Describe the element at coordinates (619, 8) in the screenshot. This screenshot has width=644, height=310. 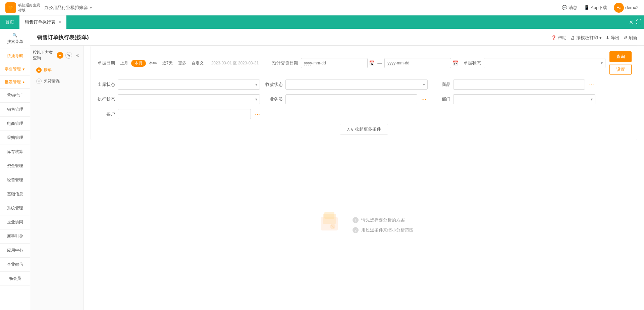
I see `avatar: Ea` at that location.